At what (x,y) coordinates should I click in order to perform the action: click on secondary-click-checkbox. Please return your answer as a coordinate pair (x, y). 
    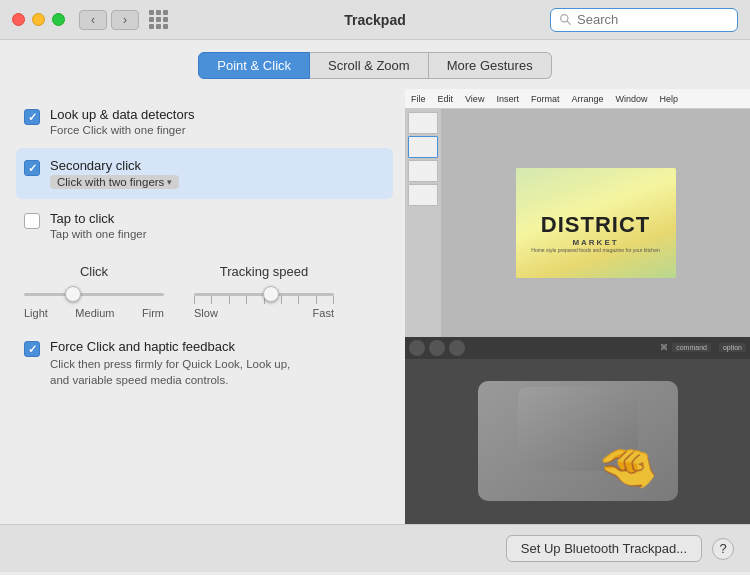
    Looking at the image, I should click on (32, 168).